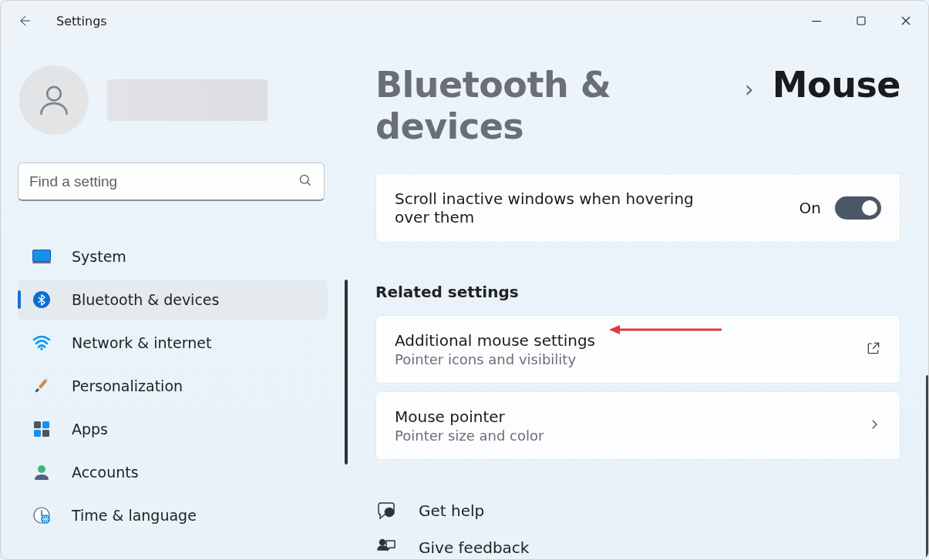 The image size is (929, 560). What do you see at coordinates (927, 467) in the screenshot?
I see `main-scrollbar` at bounding box center [927, 467].